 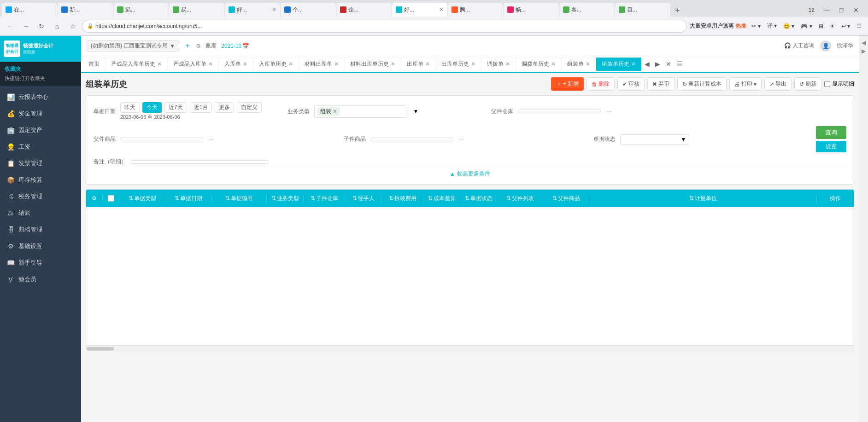 What do you see at coordinates (10, 26) in the screenshot?
I see `back-button: ←` at bounding box center [10, 26].